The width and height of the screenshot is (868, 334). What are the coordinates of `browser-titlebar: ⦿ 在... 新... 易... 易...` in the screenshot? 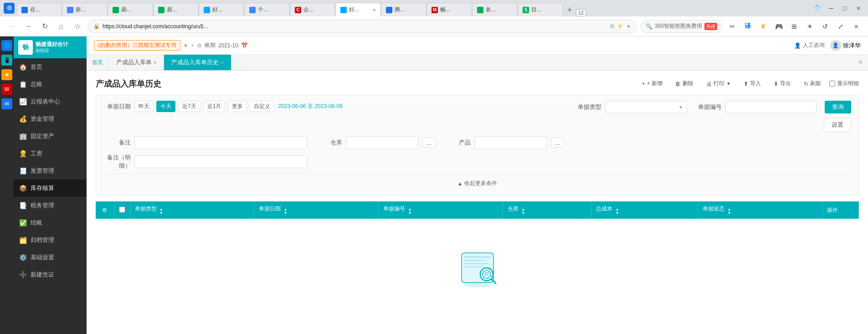 It's located at (434, 8).